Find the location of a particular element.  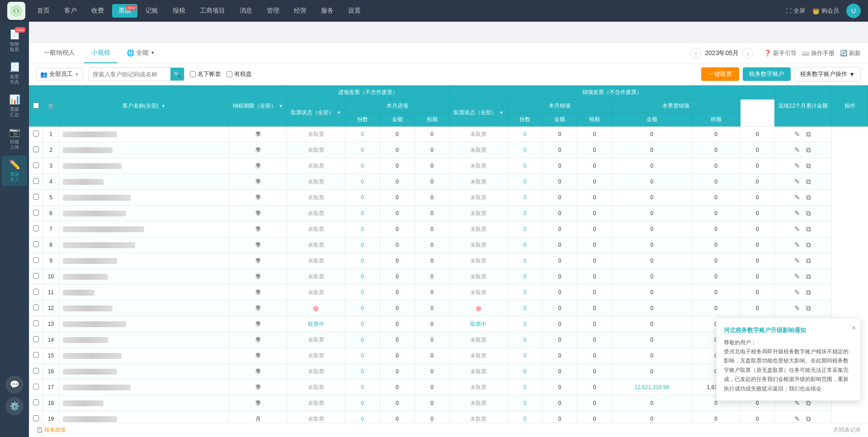

nav-item-home: 首页 is located at coordinates (43, 11).